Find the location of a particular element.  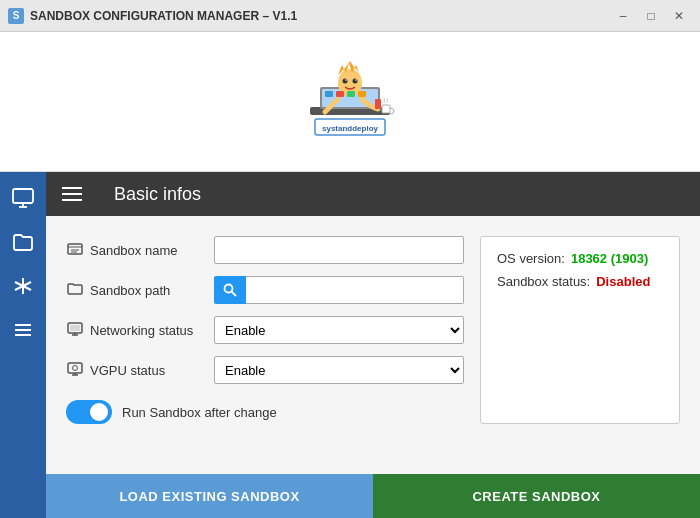

sandbox-name-icon is located at coordinates (75, 250).